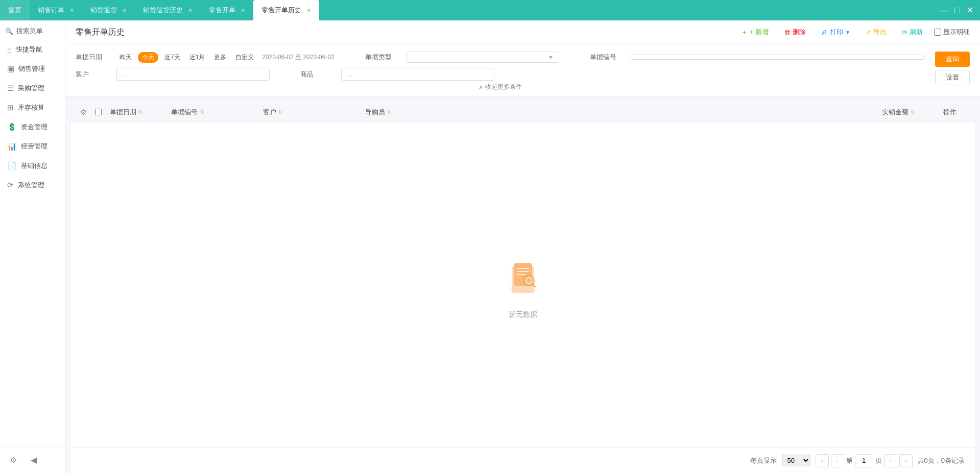  I want to click on date-opt-7days: 近7天, so click(173, 57).